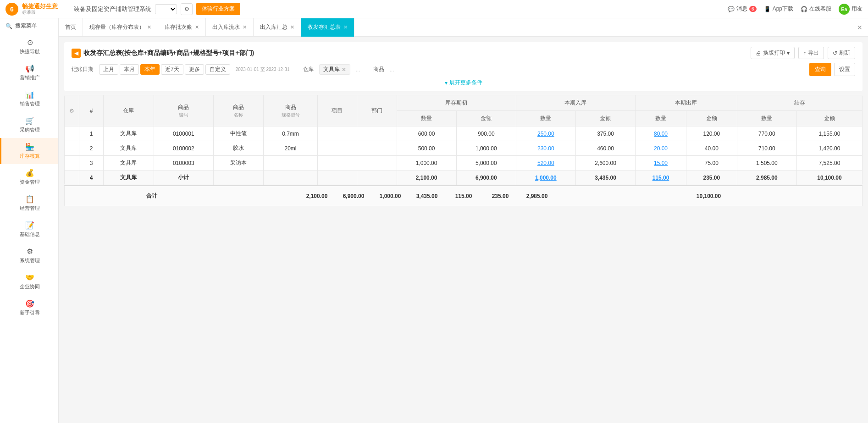 Image resolution: width=868 pixels, height=423 pixels. Describe the element at coordinates (183, 178) in the screenshot. I see `subtotal-label: 小计` at that location.